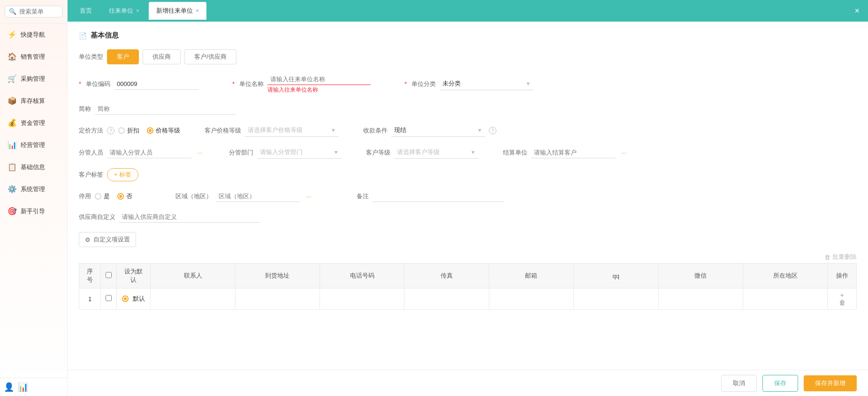 The image size is (868, 396). Describe the element at coordinates (109, 275) in the screenshot. I see `table-select-all` at that location.